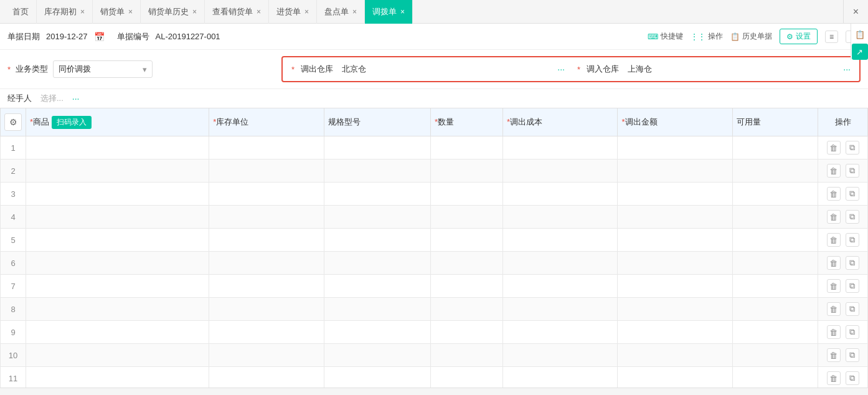 Image resolution: width=868 pixels, height=395 pixels. What do you see at coordinates (798, 36) in the screenshot?
I see `settings-button: ⚙ 设置` at bounding box center [798, 36].